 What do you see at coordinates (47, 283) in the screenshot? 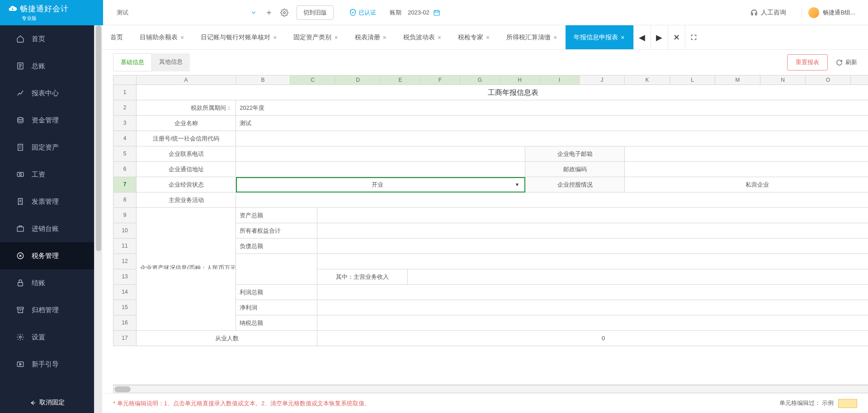
I see `sidebar-item-closing: 结账` at bounding box center [47, 283].